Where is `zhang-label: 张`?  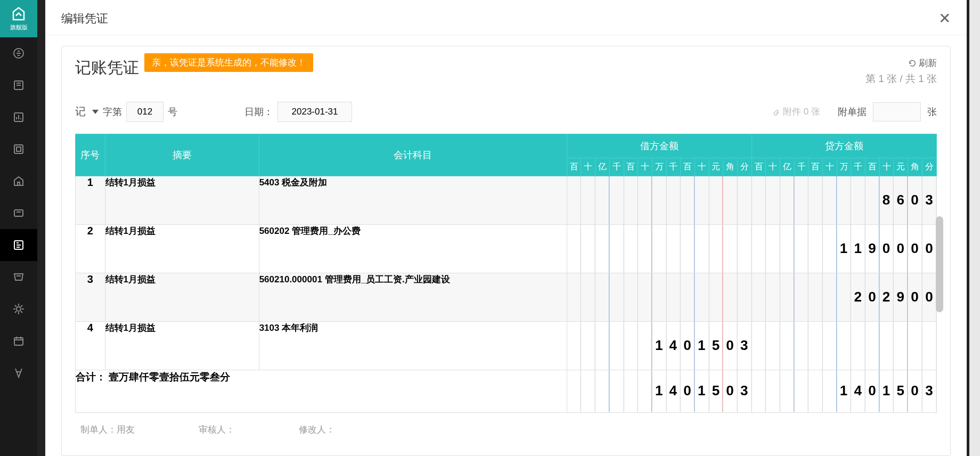 zhang-label: 张 is located at coordinates (932, 112).